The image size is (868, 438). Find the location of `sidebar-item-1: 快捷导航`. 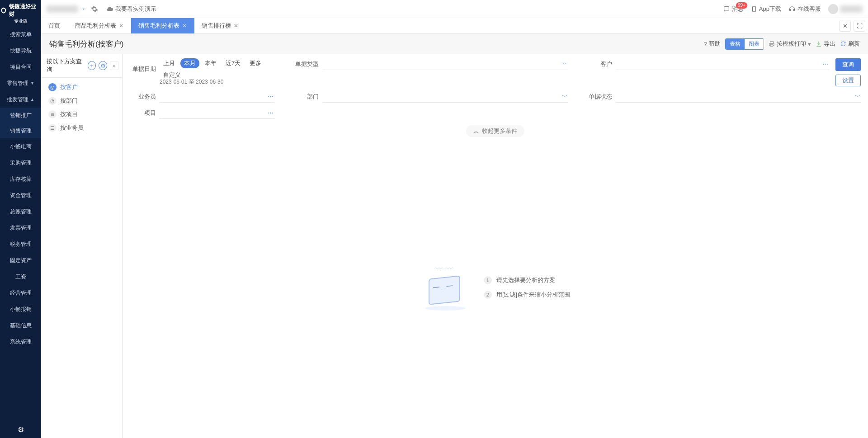

sidebar-item-1: 快捷导航 is located at coordinates (21, 51).